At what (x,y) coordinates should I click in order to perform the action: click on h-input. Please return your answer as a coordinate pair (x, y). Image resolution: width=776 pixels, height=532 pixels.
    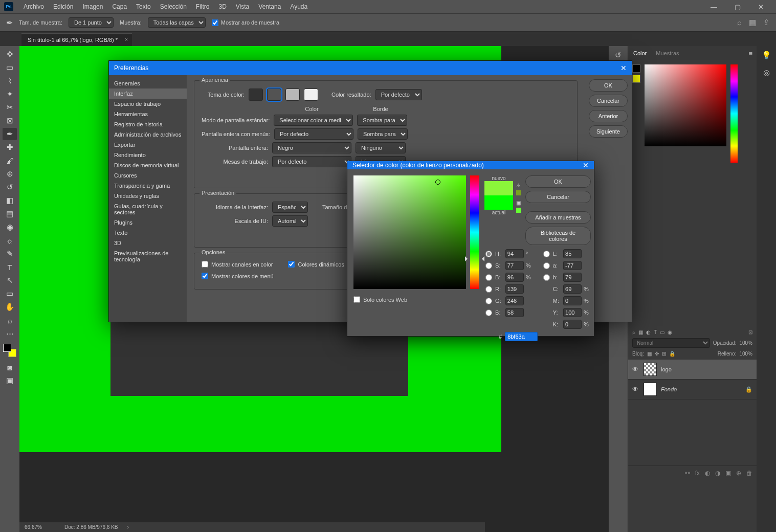
    Looking at the image, I should click on (515, 254).